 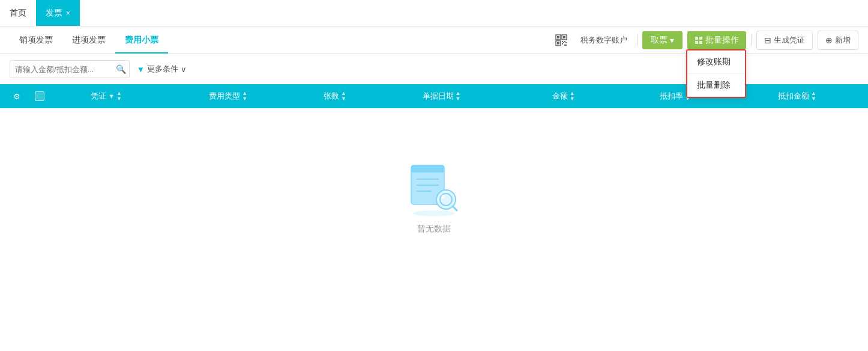 What do you see at coordinates (40, 96) in the screenshot?
I see `header-checkbox` at bounding box center [40, 96].